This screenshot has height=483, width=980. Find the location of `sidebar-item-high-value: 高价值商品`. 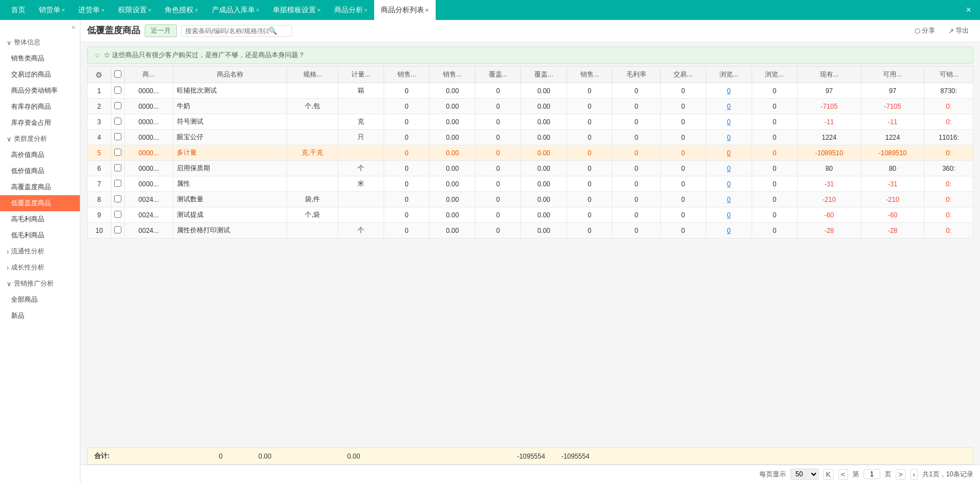

sidebar-item-high-value: 高价值商品 is located at coordinates (40, 155).